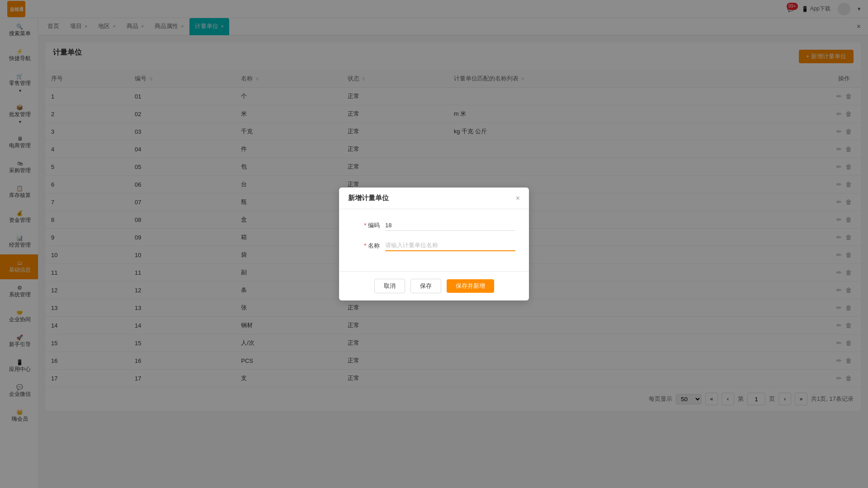  What do you see at coordinates (426, 286) in the screenshot?
I see `save-button: 保存` at bounding box center [426, 286].